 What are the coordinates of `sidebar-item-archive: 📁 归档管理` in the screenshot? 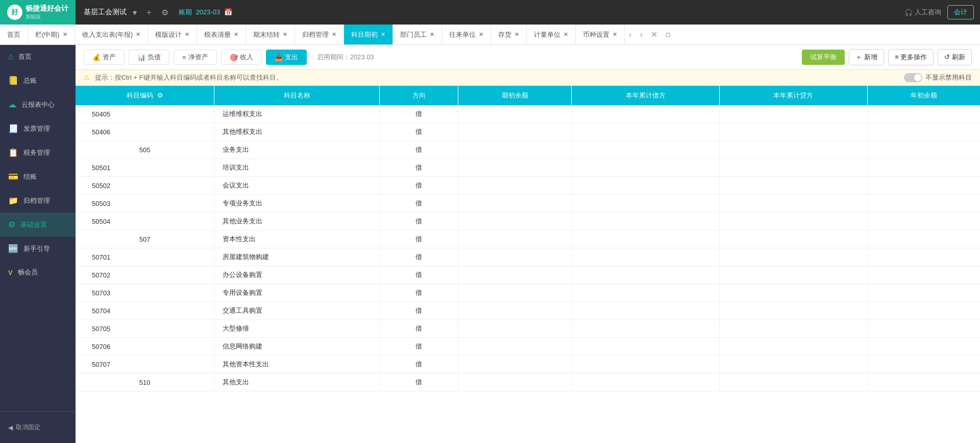 It's located at (38, 200).